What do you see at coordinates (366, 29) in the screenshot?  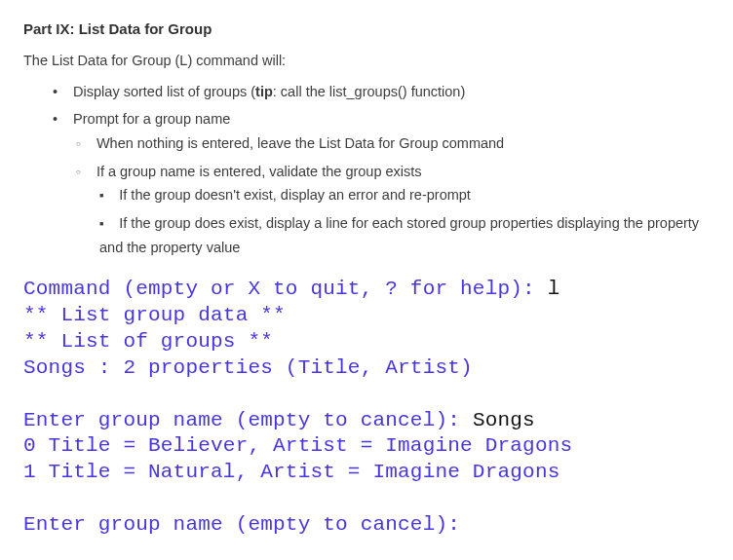 I see `section-heading: Part IX: List Data for Group` at bounding box center [366, 29].